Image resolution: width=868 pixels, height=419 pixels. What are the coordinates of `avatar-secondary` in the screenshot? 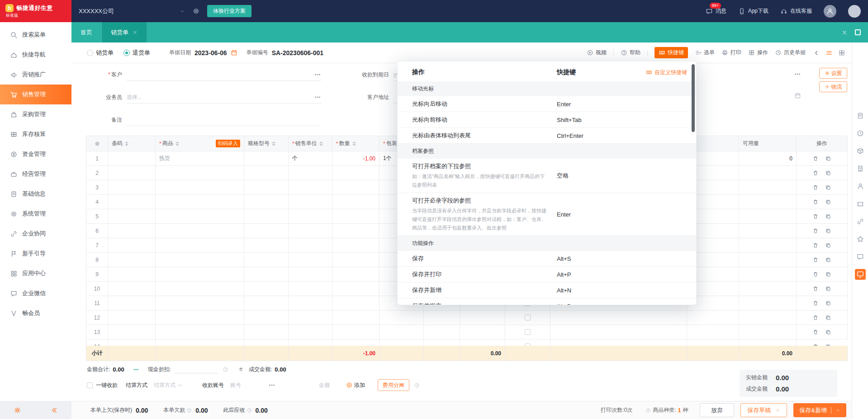 It's located at (854, 11).